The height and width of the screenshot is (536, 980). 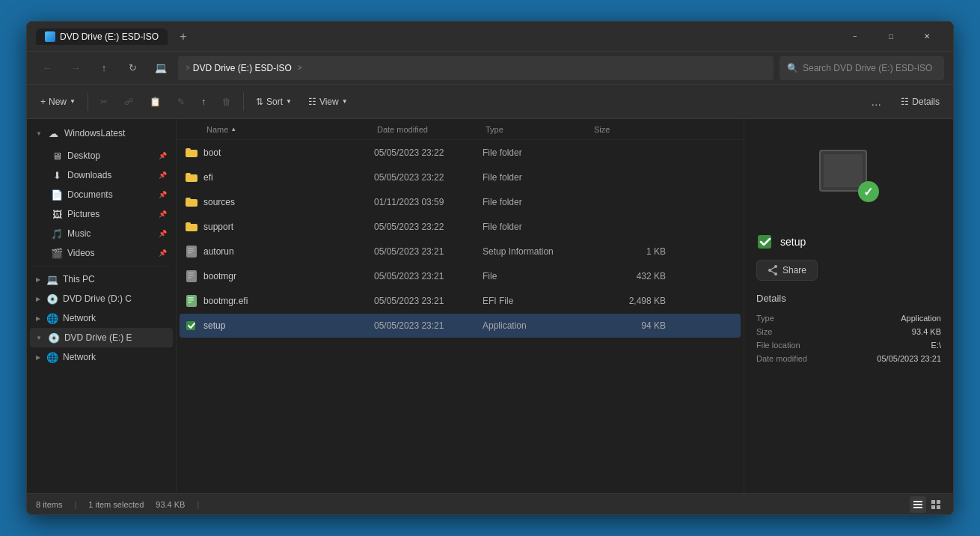 I want to click on network-icon: 🌐, so click(x=52, y=318).